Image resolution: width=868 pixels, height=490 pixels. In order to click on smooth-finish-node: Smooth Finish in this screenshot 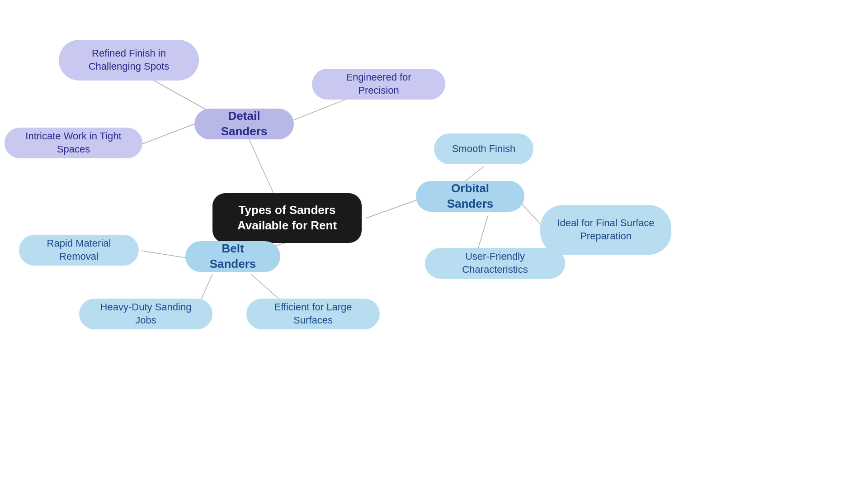, I will do `click(484, 149)`.